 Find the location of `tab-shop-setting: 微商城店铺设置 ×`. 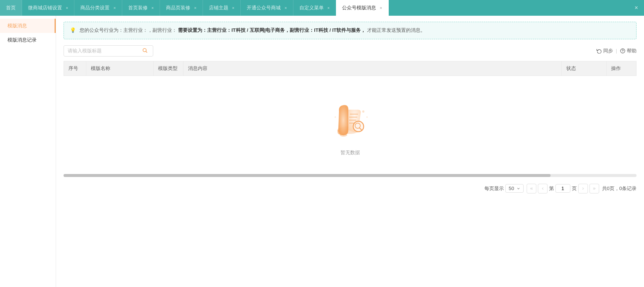

tab-shop-setting: 微商城店铺设置 × is located at coordinates (48, 8).